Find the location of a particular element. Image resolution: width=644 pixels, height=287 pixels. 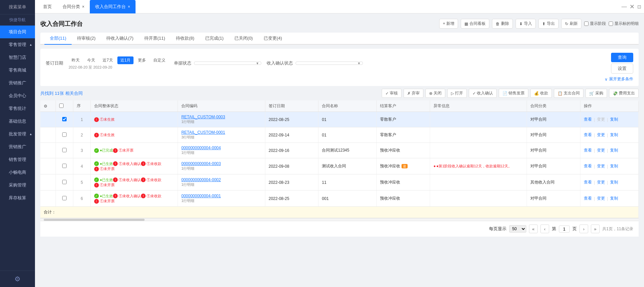

query-button: 查询 is located at coordinates (622, 57).